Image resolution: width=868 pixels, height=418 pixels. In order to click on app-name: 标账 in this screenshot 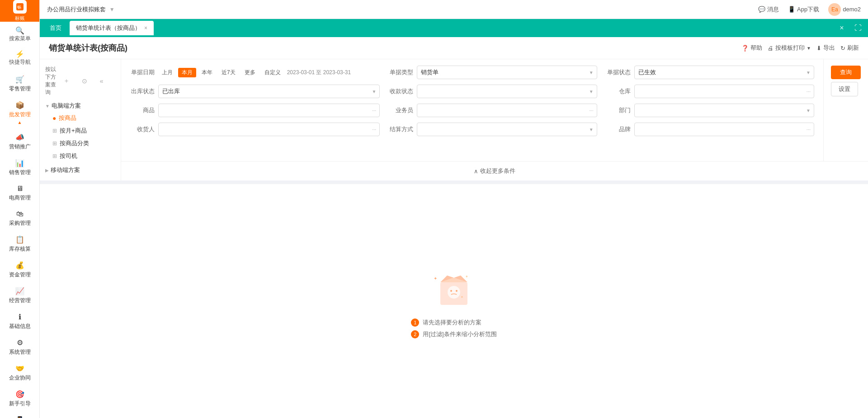, I will do `click(20, 18)`.